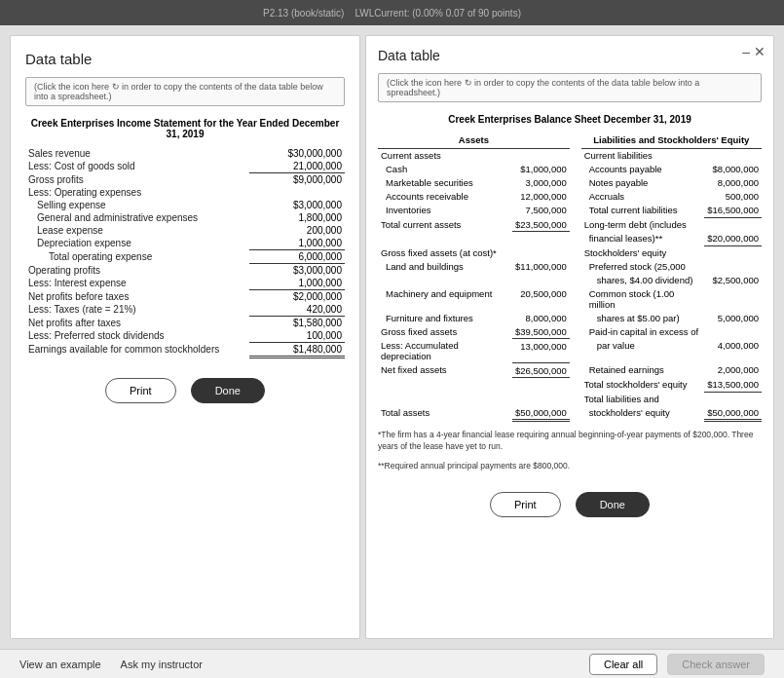  Describe the element at coordinates (185, 205) in the screenshot. I see `table-row: Selling expense $3,000,000` at that location.